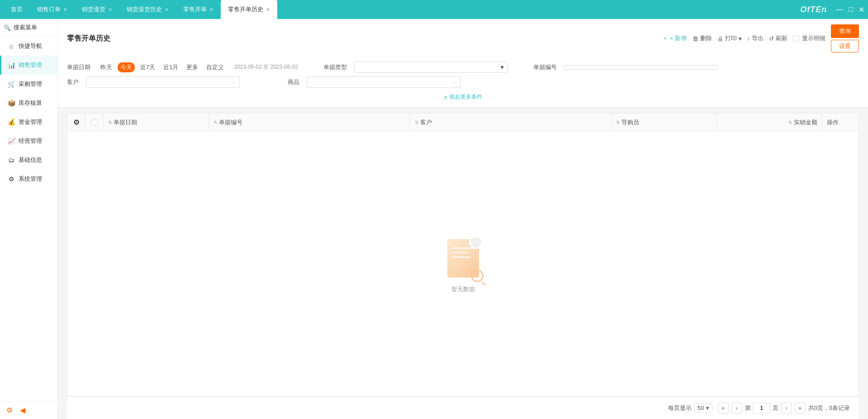 Image resolution: width=868 pixels, height=419 pixels. I want to click on collapse-icon: ∧, so click(446, 97).